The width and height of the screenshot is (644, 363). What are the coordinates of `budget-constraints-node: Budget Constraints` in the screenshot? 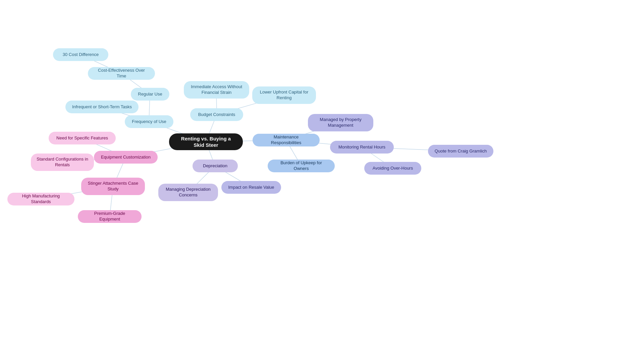 It's located at (217, 115).